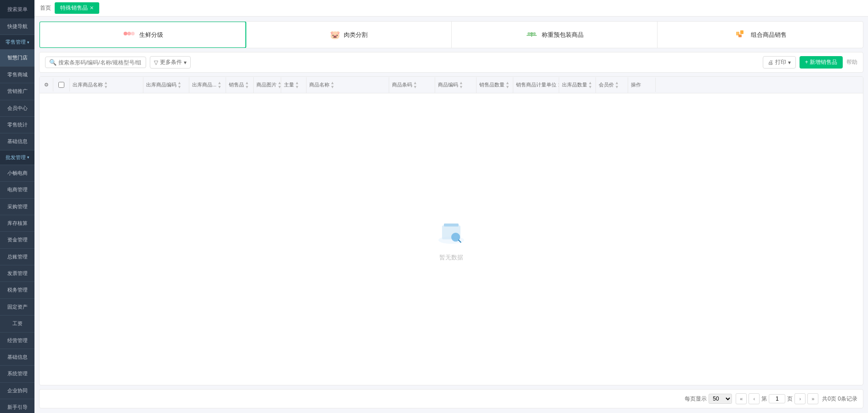 The image size is (868, 413). I want to click on category-tabs: 生鲜分级 🐷 肉类分割 称重预包装商品, so click(451, 35).